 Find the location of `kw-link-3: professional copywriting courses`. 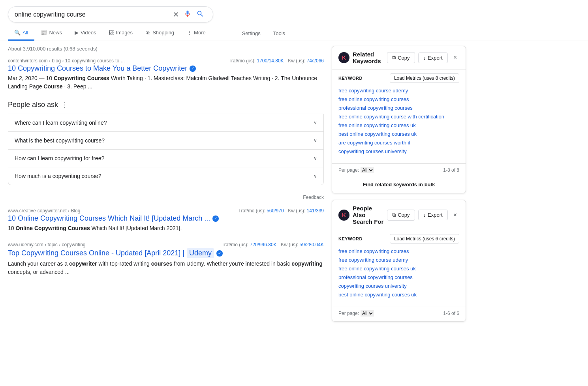

kw-link-3: professional copywriting courses is located at coordinates (376, 108).